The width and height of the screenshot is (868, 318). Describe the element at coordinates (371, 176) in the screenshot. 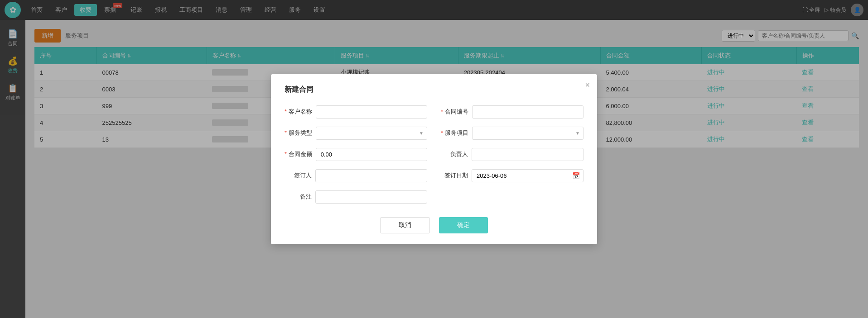

I see `signer-input` at that location.